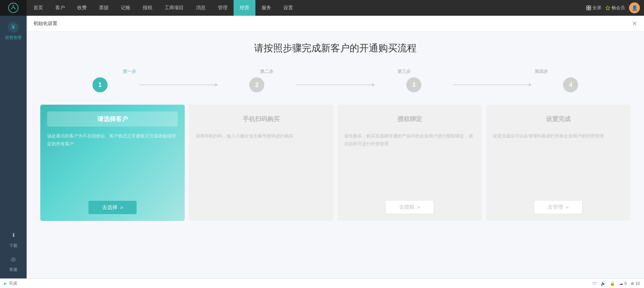 The width and height of the screenshot is (644, 288). Describe the element at coordinates (615, 8) in the screenshot. I see `nav-right-area: 全屏 畅会员 👤` at that location.